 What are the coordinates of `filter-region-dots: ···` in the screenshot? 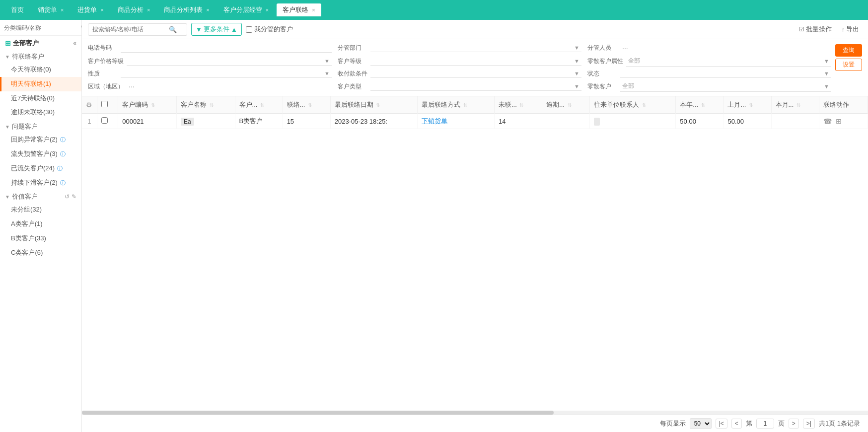 It's located at (132, 86).